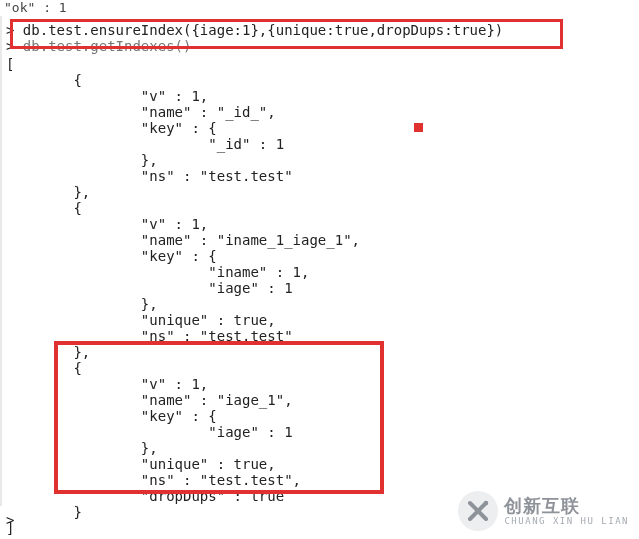 This screenshot has height=539, width=639. Describe the element at coordinates (1, 261) in the screenshot. I see `gutter-line` at that location.